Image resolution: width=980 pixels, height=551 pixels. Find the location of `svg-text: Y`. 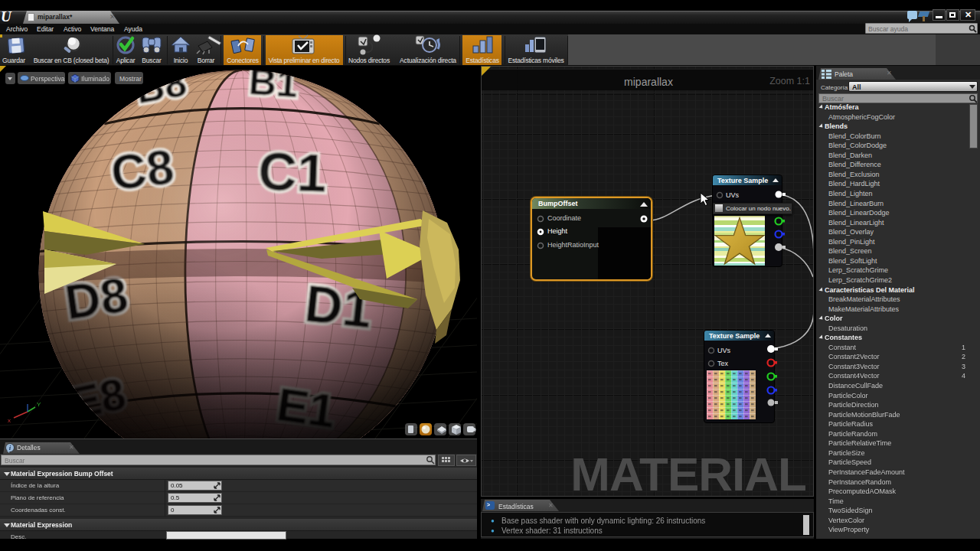

svg-text: Y is located at coordinates (39, 404).